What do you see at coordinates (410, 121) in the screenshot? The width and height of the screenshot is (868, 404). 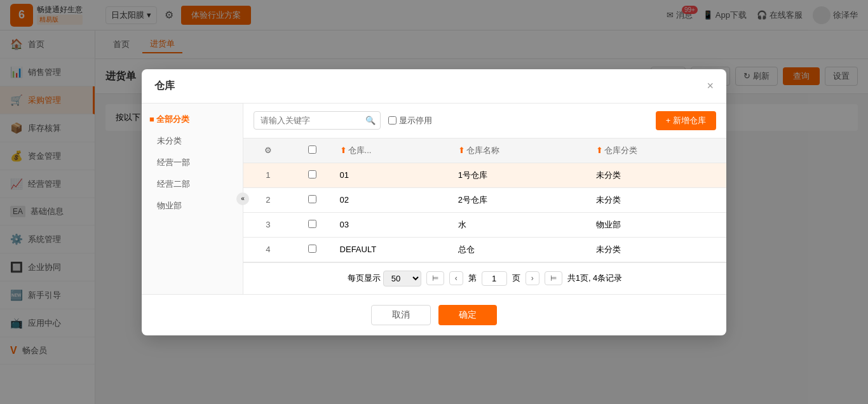 I see `show-disabled-label: 显示停用` at bounding box center [410, 121].